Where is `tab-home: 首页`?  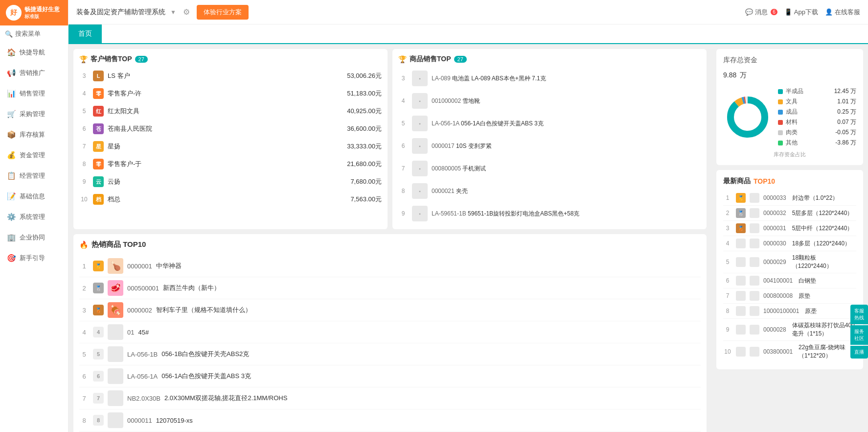
tab-home: 首页 is located at coordinates (85, 34).